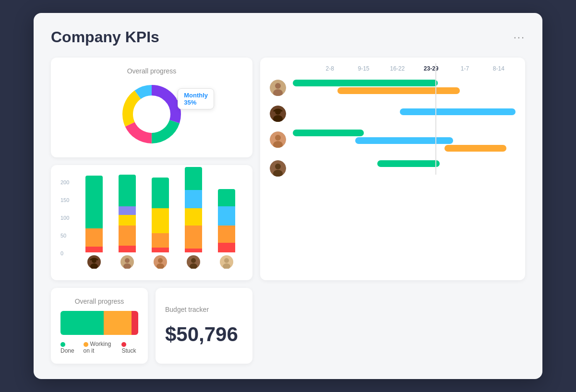 The width and height of the screenshot is (576, 392). I want to click on progress-bar-card: Overall progress Done Working on it Stuc…, so click(99, 326).